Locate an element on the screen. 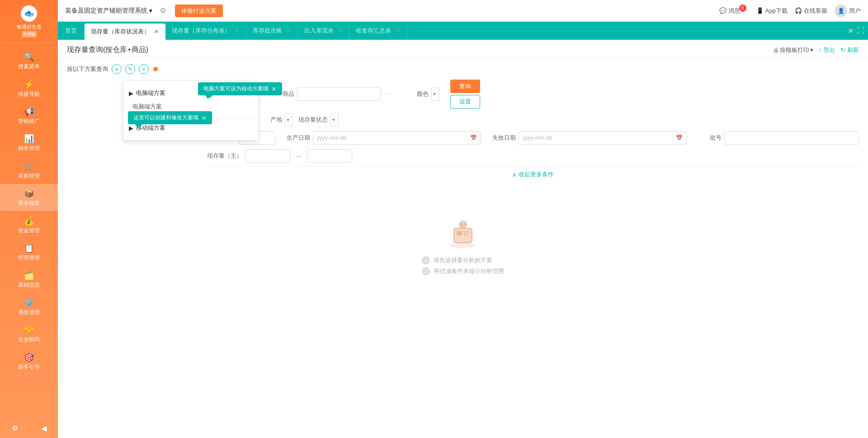 This screenshot has height=438, width=868. step2-text: 用过滤条件来缩小分析范围 is located at coordinates (469, 271).